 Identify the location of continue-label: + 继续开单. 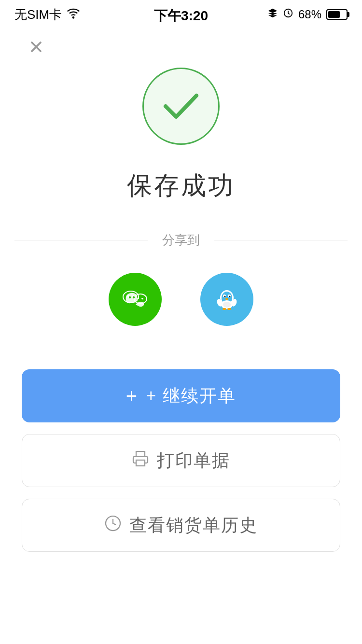
(191, 396).